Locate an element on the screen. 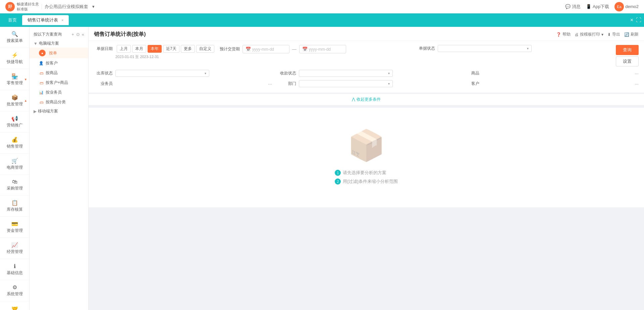  scheme-desktop-group: ▼ 电脑端方案 is located at coordinates (59, 44).